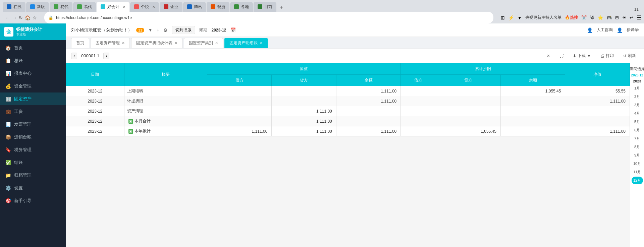 The image size is (644, 247). What do you see at coordinates (171, 7) in the screenshot?
I see `browser-tab-t7: 企业` at bounding box center [171, 7].